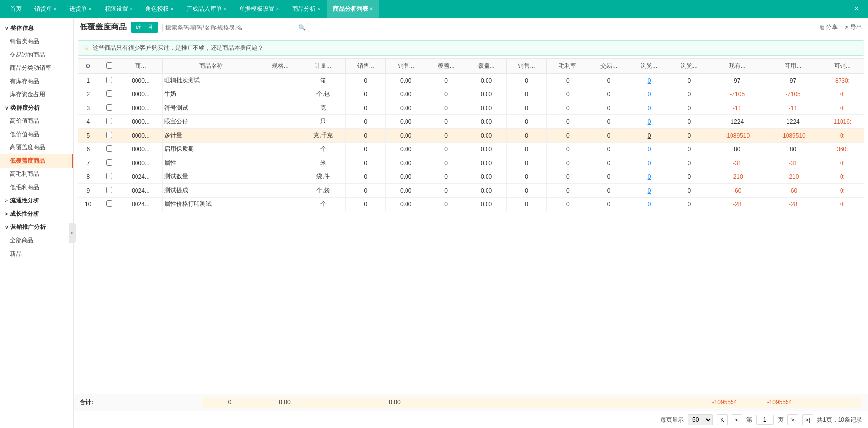 The height and width of the screenshot is (428, 868). I want to click on share-button: ⎗ 分享, so click(829, 28).